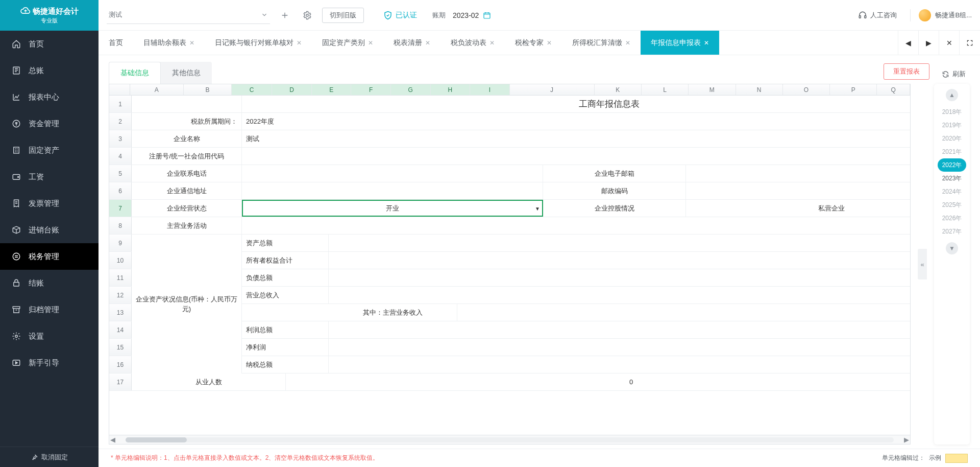 This screenshot has height=467, width=980. I want to click on postal-value, so click(798, 191).